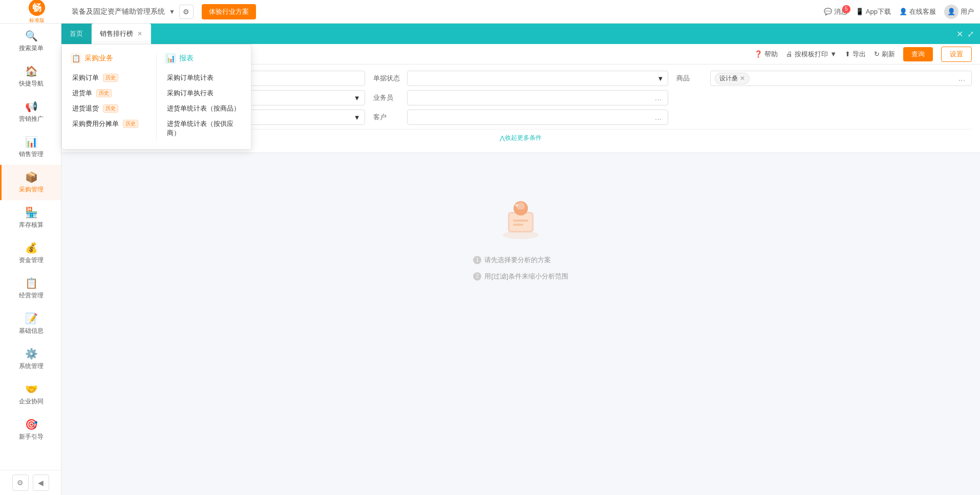 The height and width of the screenshot is (495, 980). What do you see at coordinates (899, 12) in the screenshot?
I see `header-right: 💬 消息 5 📱 App下载 👤 在线客服 👤 用户` at bounding box center [899, 12].